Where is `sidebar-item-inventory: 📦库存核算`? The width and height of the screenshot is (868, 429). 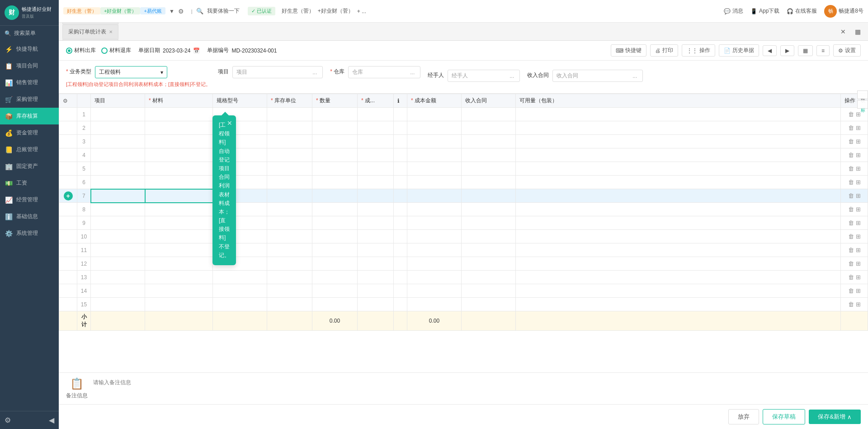 sidebar-item-inventory: 📦库存核算 is located at coordinates (29, 116).